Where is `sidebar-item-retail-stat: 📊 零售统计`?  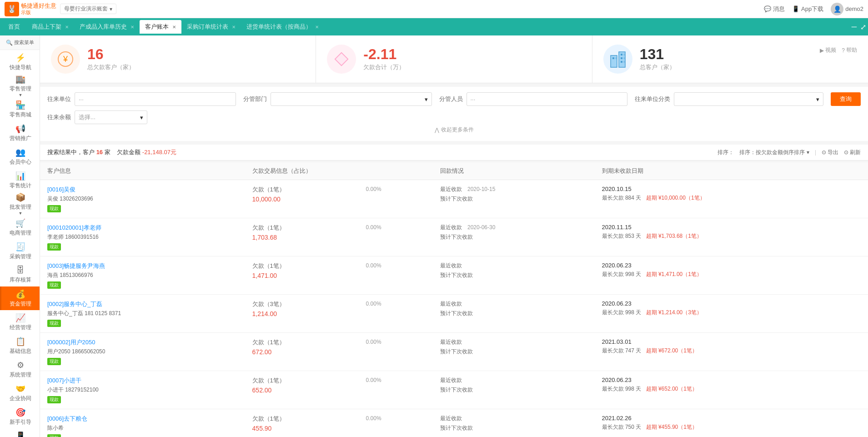
sidebar-item-retail-stat: 📊 零售统计 is located at coordinates (20, 180).